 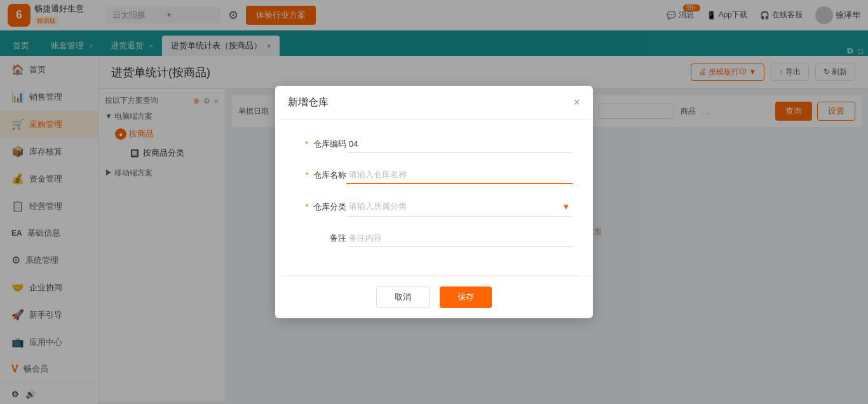 What do you see at coordinates (459, 144) in the screenshot?
I see `code-input` at bounding box center [459, 144].